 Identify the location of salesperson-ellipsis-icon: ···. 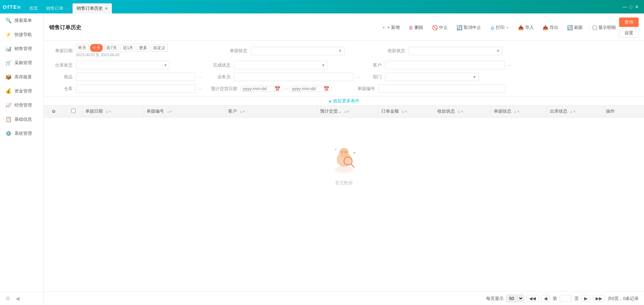
(358, 77).